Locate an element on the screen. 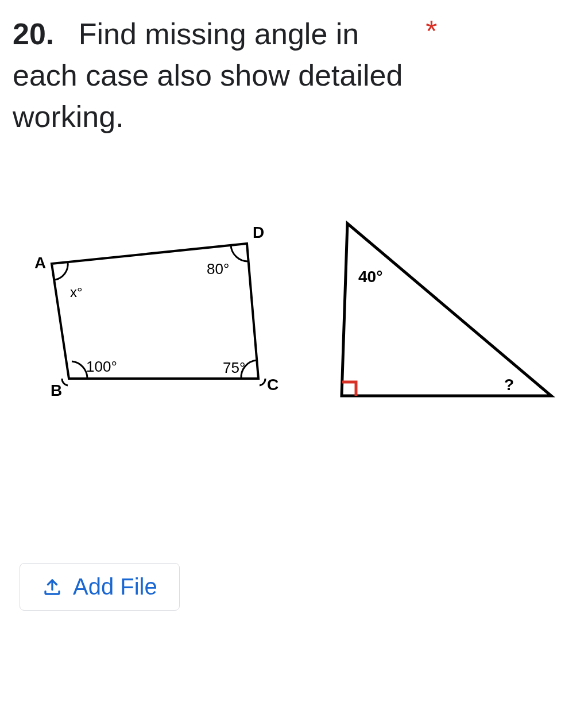  angle-B-label: 100° is located at coordinates (102, 367).